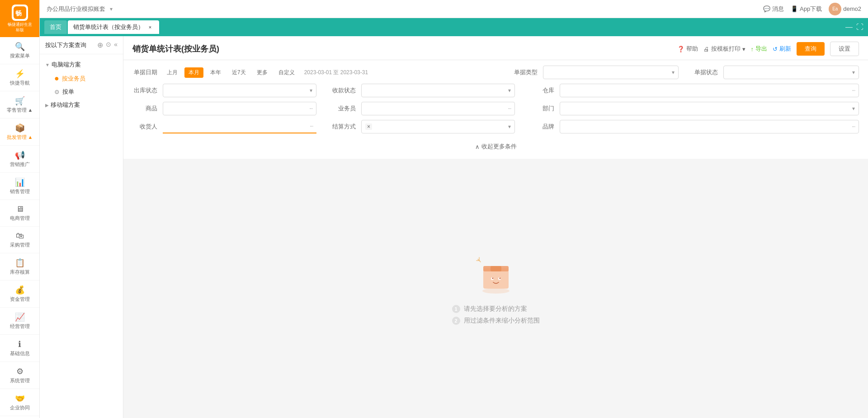 This screenshot has width=868, height=418. I want to click on sidebar-icon-11: ℹ, so click(20, 344).